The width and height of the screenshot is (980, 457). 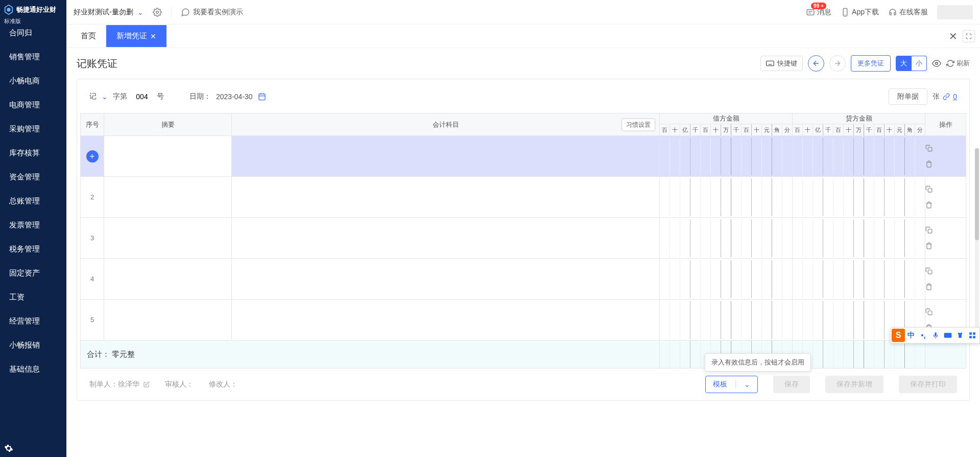 I want to click on ime-skin-icon, so click(x=960, y=335).